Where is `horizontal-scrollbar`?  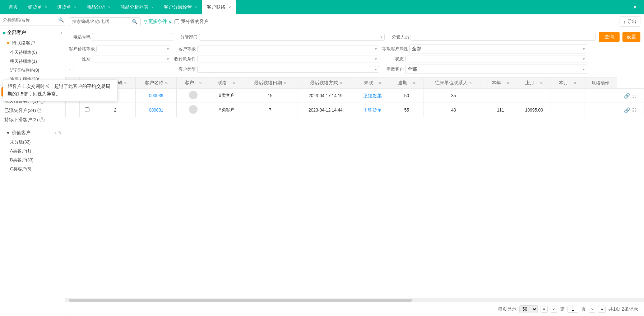
horizontal-scrollbar is located at coordinates (355, 300).